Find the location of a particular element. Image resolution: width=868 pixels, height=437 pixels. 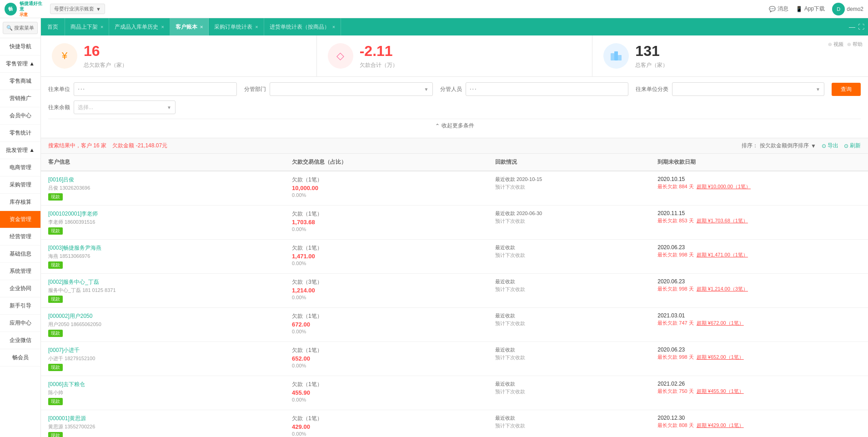

manager-input: ··· is located at coordinates (547, 89).